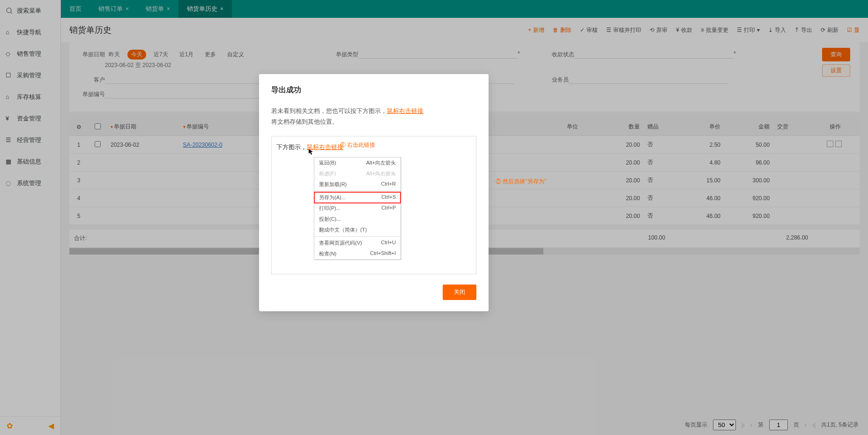 Image resolution: width=868 pixels, height=435 pixels. Describe the element at coordinates (357, 254) in the screenshot. I see `ctx-menu-item: 检查(N)Ctrl+Shift+I` at that location.